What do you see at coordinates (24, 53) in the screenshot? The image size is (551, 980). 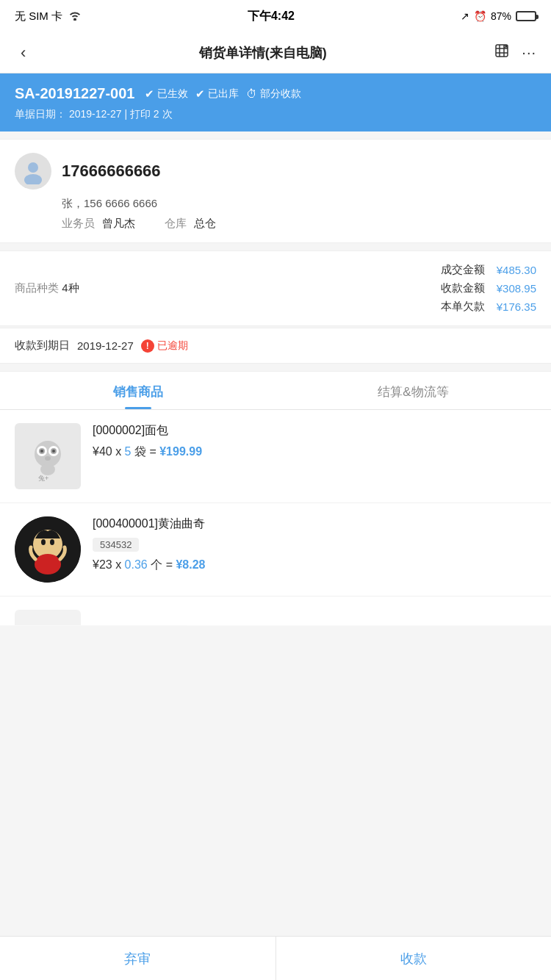 I see `back-button: ‹` at bounding box center [24, 53].